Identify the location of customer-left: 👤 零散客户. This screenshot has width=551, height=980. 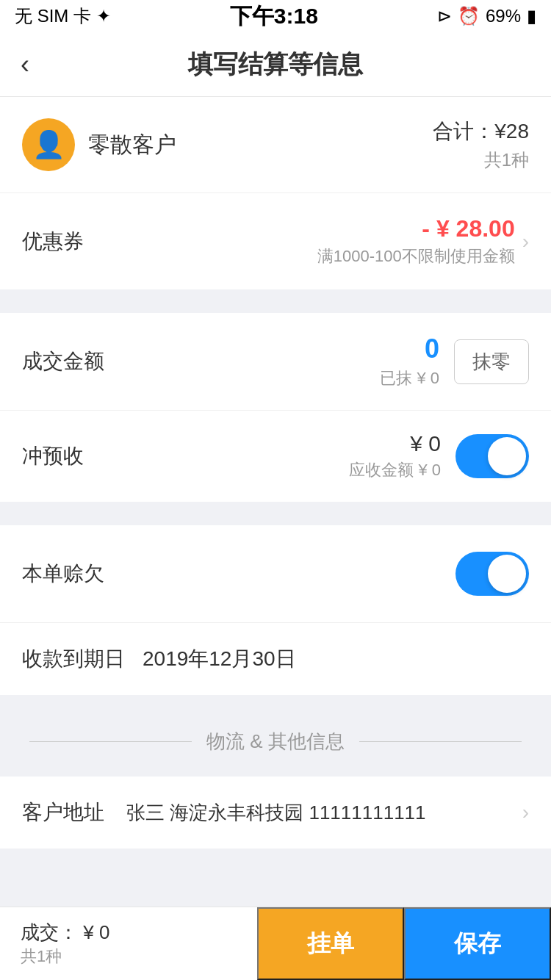
(99, 145).